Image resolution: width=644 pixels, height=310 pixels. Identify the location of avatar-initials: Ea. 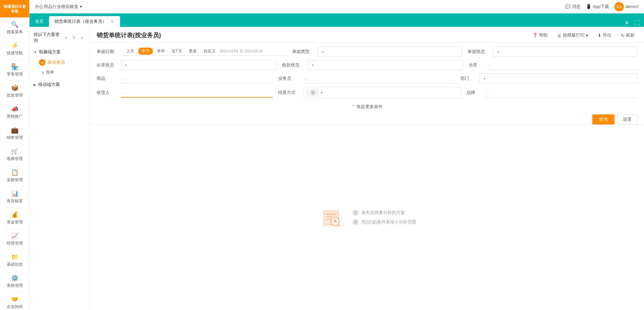
(619, 7).